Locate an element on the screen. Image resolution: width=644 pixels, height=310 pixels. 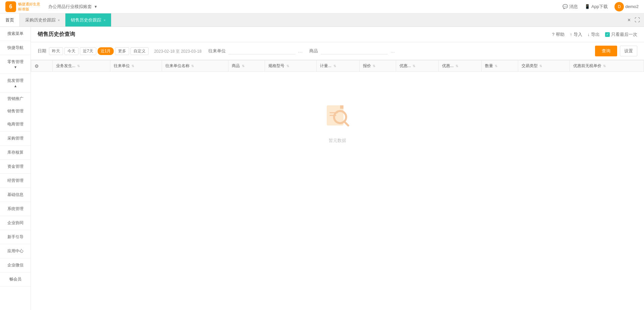
mobile-icon: 📱 is located at coordinates (587, 7).